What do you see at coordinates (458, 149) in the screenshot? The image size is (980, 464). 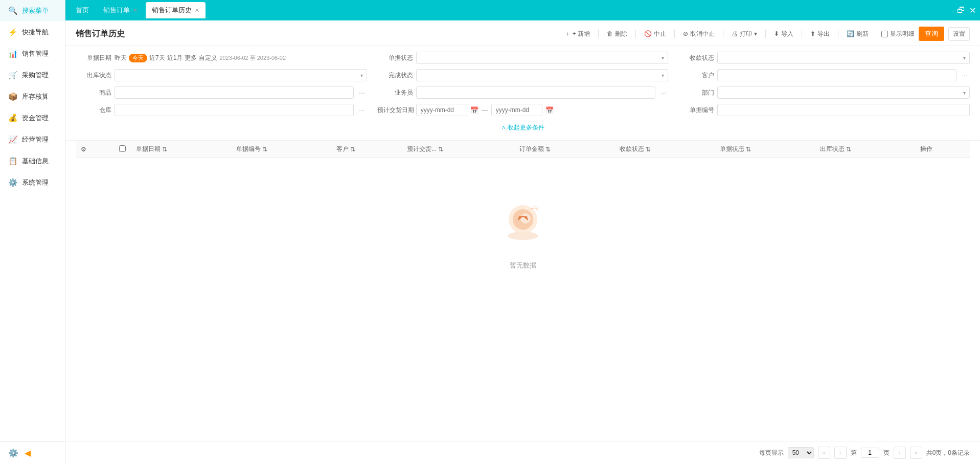 I see `sort-delivery-btn: 预计交货... ⇅` at bounding box center [458, 149].